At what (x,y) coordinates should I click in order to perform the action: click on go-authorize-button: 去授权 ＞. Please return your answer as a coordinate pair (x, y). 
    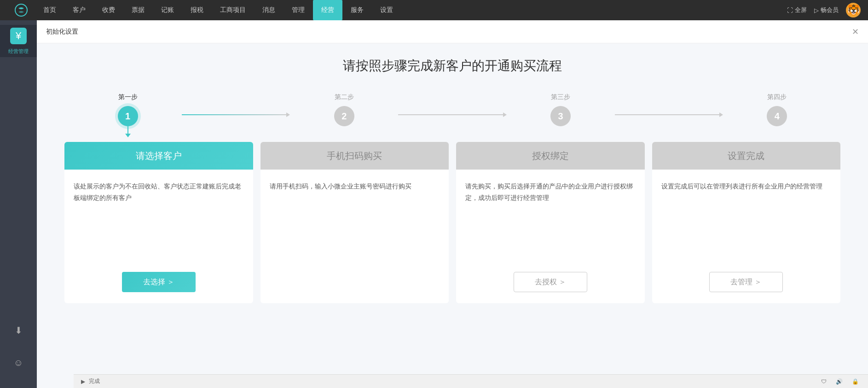
    Looking at the image, I should click on (550, 282).